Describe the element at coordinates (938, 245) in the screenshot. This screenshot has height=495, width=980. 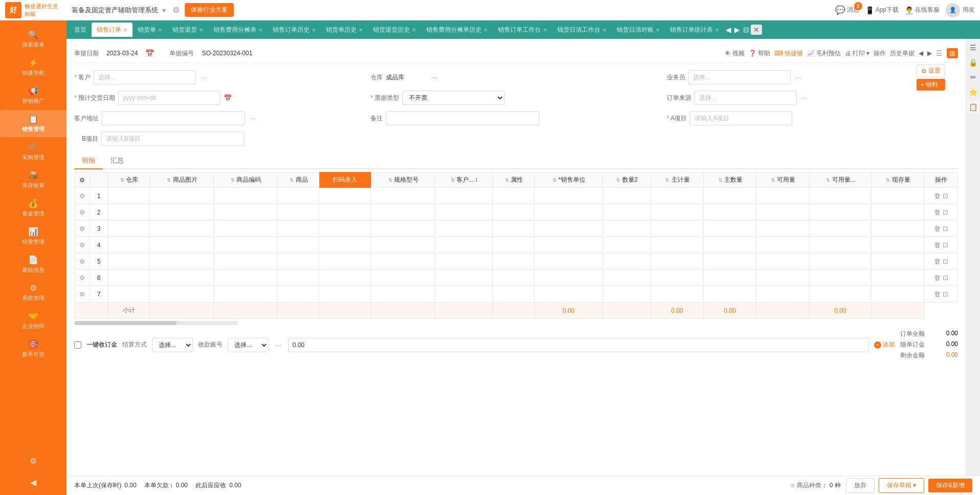
I see `delete-icon-4: 🗑` at that location.